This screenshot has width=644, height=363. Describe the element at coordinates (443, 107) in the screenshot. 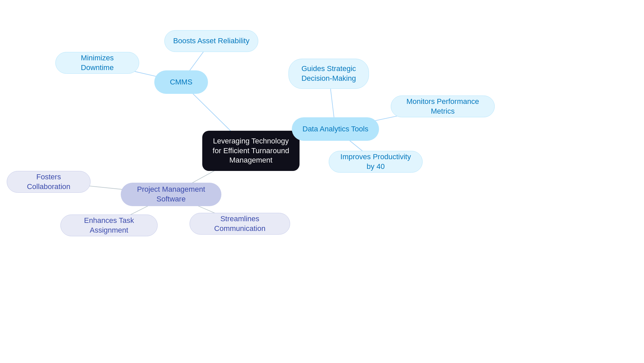

I see `monitors-performance-label: Monitors Performance Metrics` at that location.